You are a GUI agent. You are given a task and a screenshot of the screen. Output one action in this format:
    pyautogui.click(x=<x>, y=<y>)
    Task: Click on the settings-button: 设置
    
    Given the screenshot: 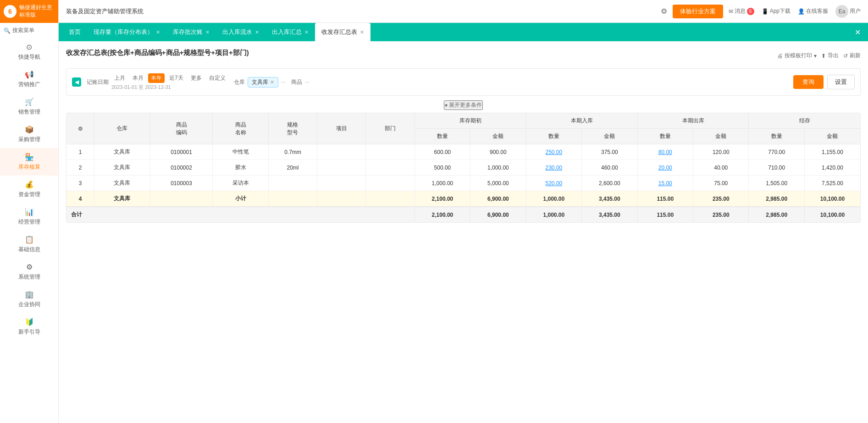 What is the action you would take?
    pyautogui.click(x=841, y=82)
    